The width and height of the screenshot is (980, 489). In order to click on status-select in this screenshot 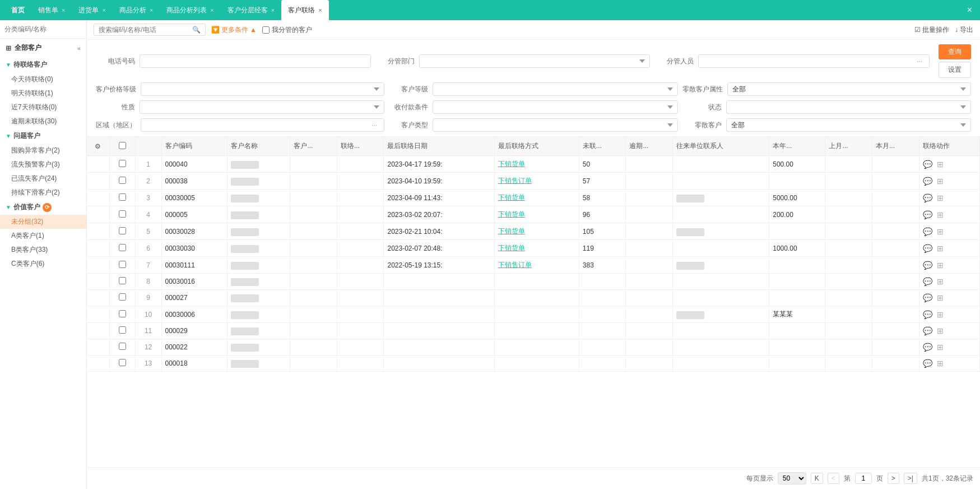, I will do `click(848, 107)`.